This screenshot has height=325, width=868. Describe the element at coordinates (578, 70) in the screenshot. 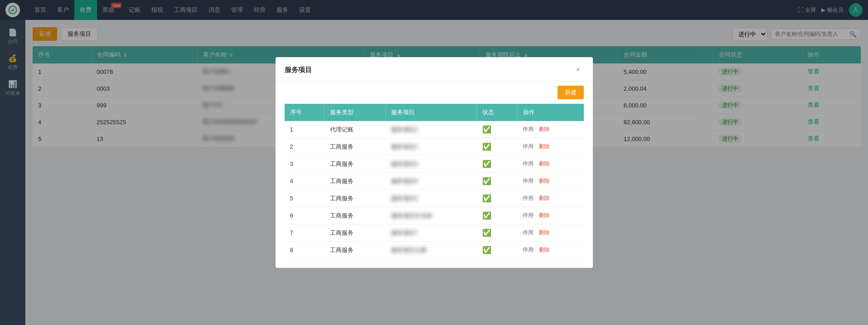

I see `close-icon: ×` at that location.